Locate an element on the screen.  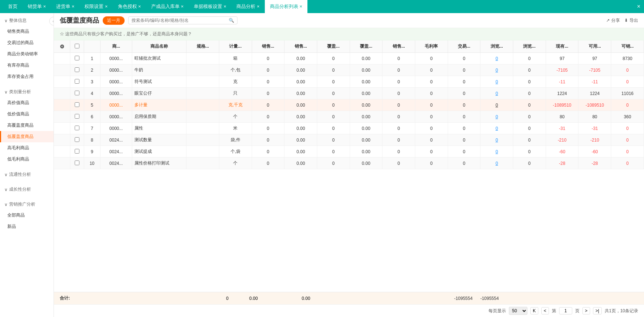
row-stock3: 8730 is located at coordinates (628, 59).